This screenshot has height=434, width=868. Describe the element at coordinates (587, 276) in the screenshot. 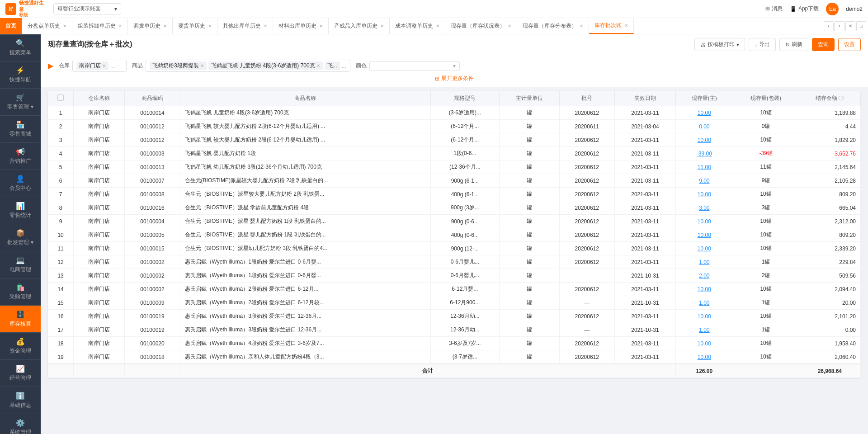

I see `cell-batchno: —` at that location.